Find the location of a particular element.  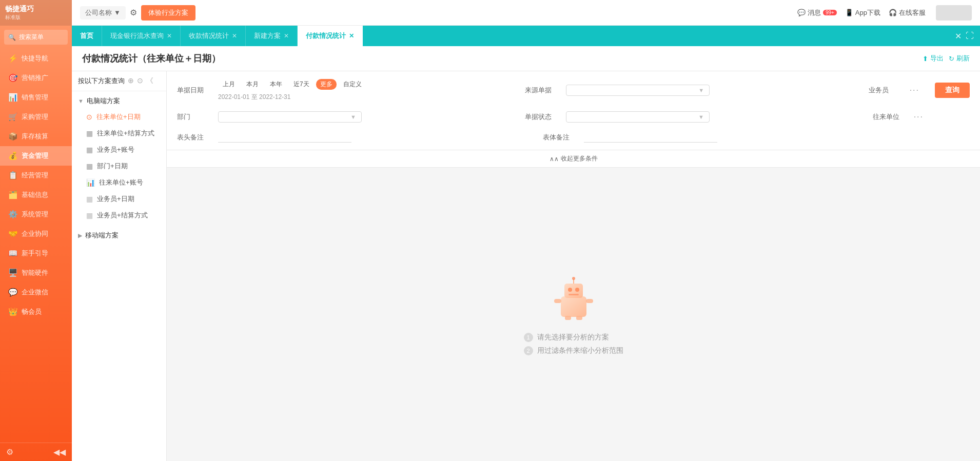

table-body-note-input is located at coordinates (651, 137).